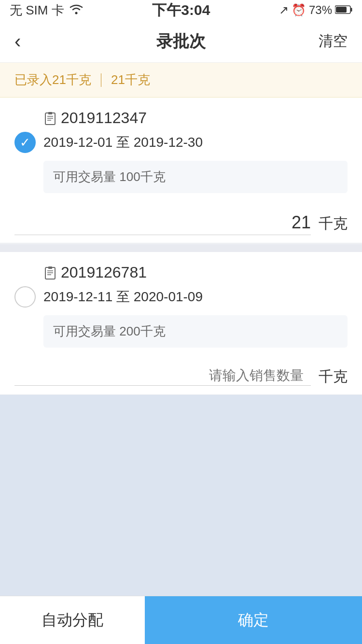 This screenshot has width=362, height=644. Describe the element at coordinates (123, 297) in the screenshot. I see `batch2-date: 2019-12-11 至 2020-01-09` at that location.